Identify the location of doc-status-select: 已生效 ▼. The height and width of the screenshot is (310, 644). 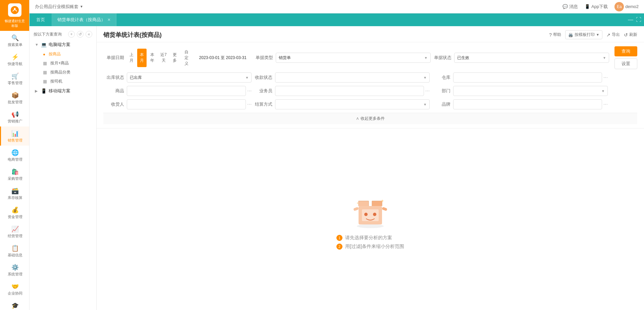
(532, 58).